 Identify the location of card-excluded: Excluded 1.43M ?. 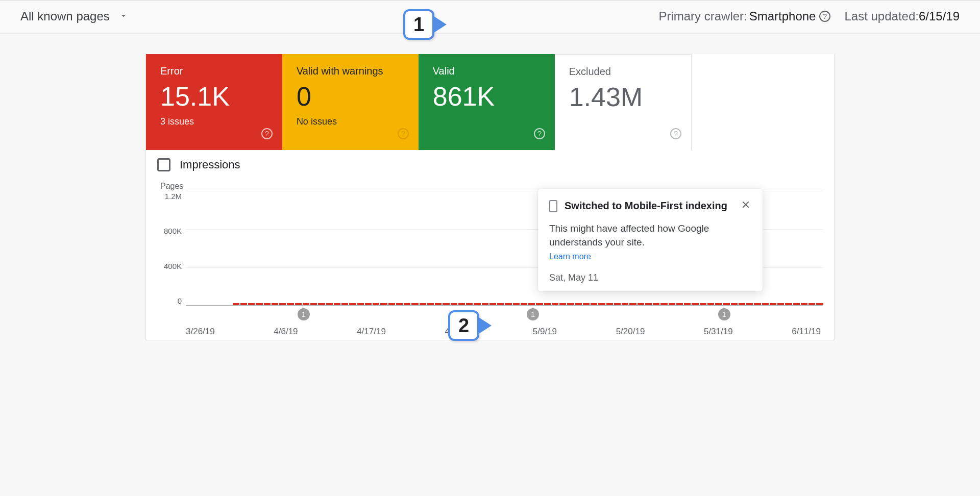
(623, 102).